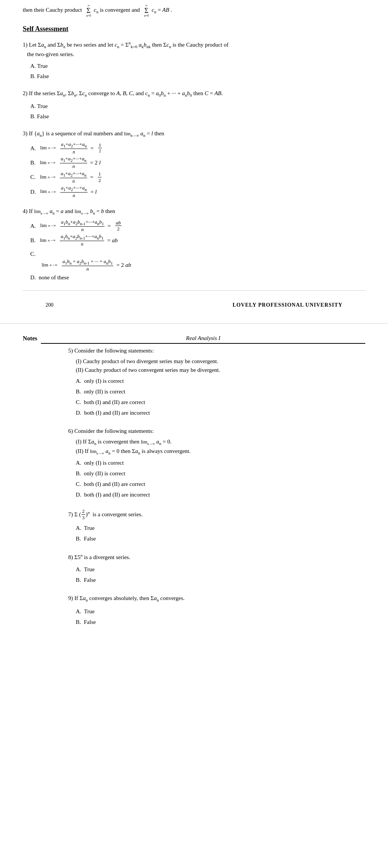  Describe the element at coordinates (198, 277) in the screenshot. I see `q4-option-d: D. none of these` at that location.